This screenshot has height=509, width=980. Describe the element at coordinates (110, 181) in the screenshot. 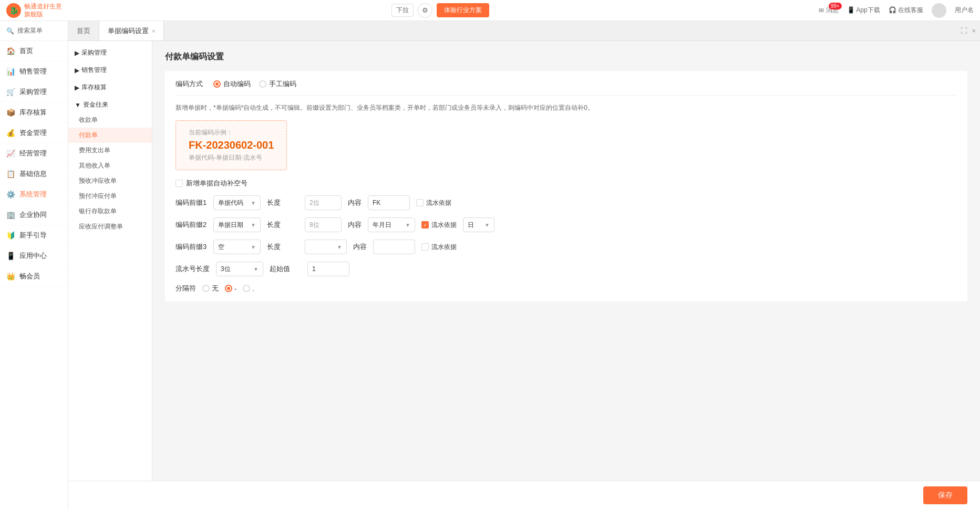

I see `sec-sidebar-item-pre-recv-offset: 预收冲应收单` at that location.